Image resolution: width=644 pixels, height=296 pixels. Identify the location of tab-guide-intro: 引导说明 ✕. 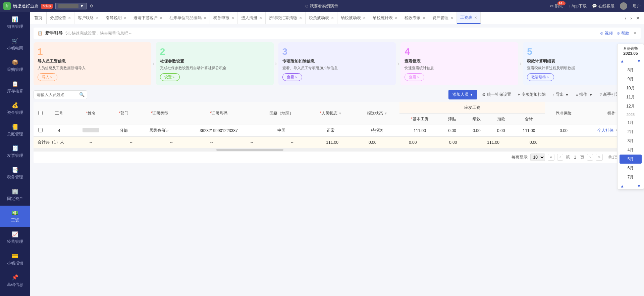
(116, 18).